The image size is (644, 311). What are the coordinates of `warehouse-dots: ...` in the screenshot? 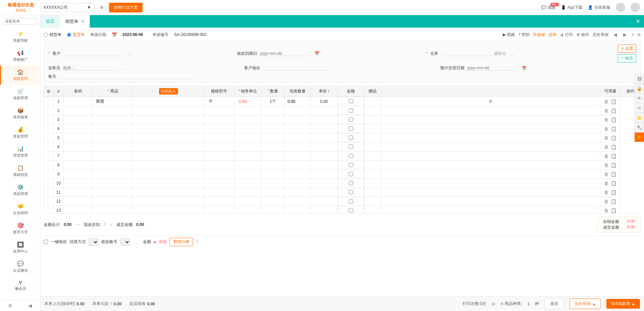 It's located at (513, 53).